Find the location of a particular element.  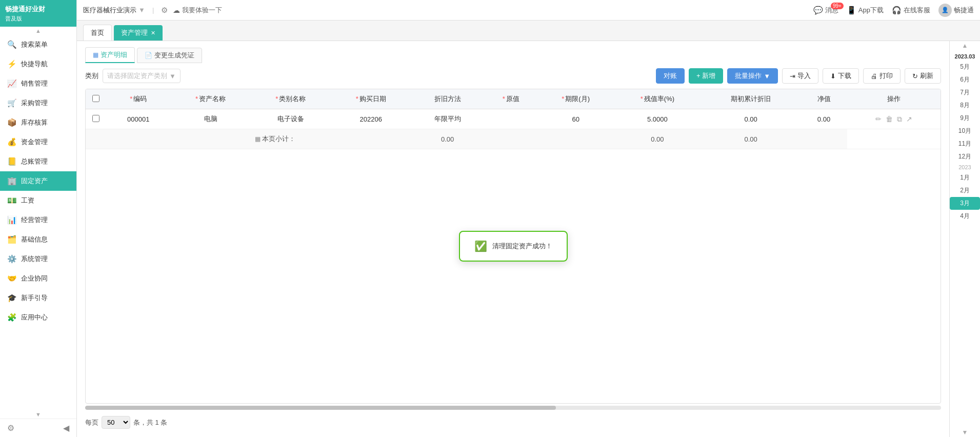

copy-icon: ⧉ is located at coordinates (899, 119).